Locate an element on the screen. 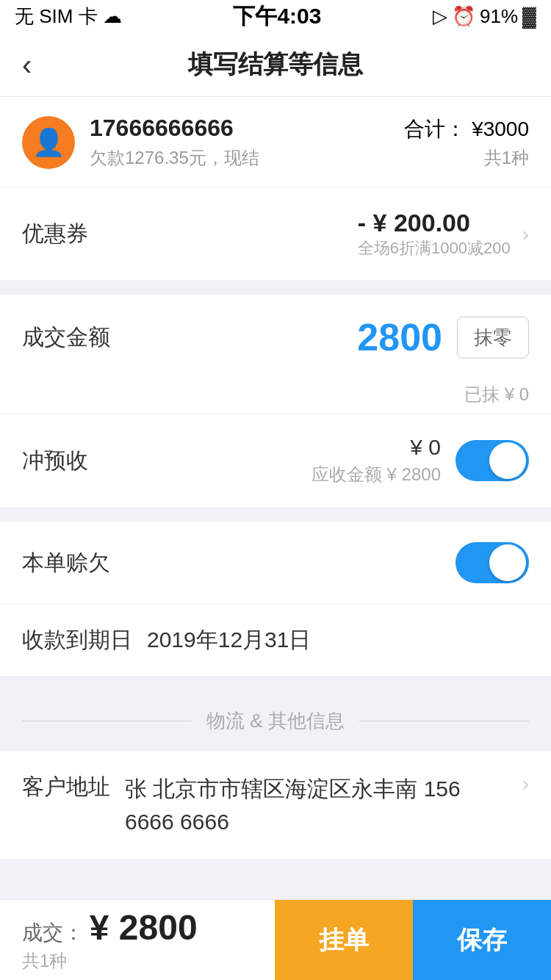 The image size is (551, 980). coupon-label: 优惠券 is located at coordinates (55, 234).